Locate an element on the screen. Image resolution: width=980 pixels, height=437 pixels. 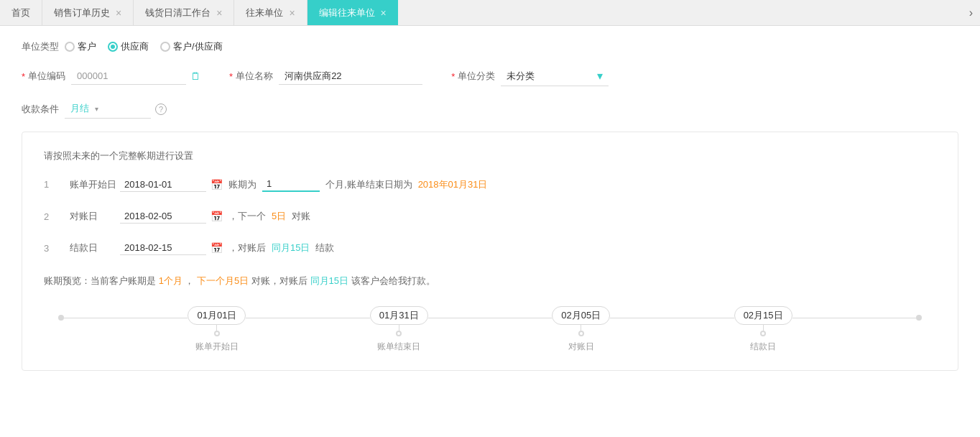
unit-name-label: 单位名称 is located at coordinates (254, 76).